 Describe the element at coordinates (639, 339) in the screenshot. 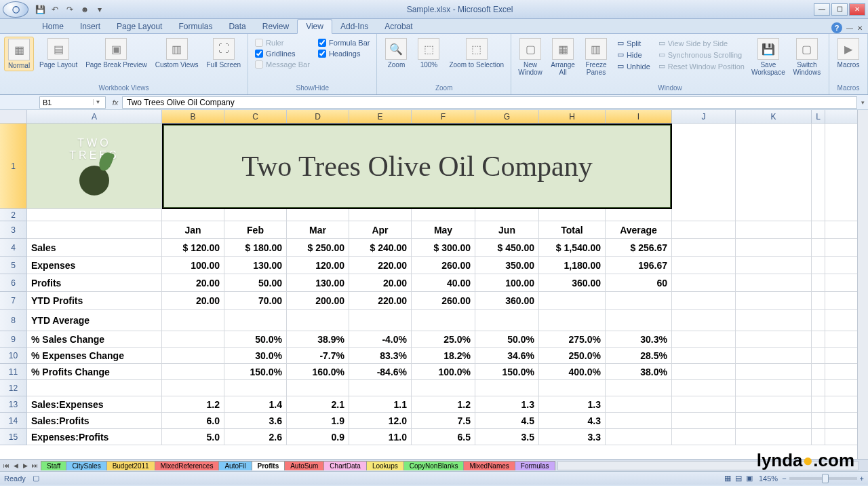

I see `data-cell: 30.3%` at that location.